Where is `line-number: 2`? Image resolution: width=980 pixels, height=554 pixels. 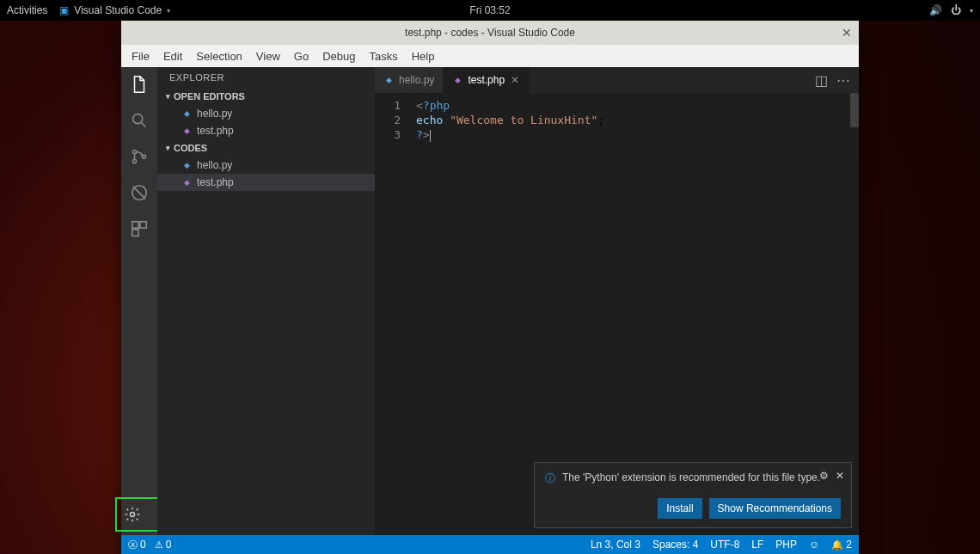
line-number: 2 is located at coordinates (388, 120).